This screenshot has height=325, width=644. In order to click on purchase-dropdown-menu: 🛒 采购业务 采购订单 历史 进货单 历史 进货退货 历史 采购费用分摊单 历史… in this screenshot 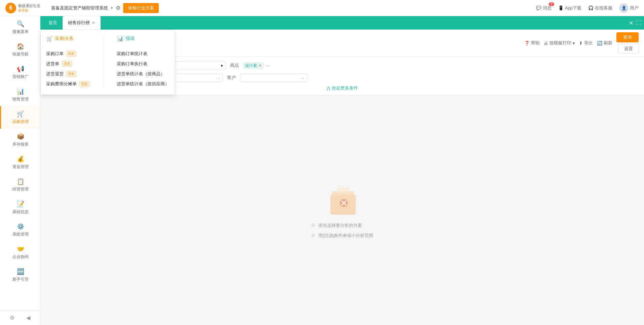, I will do `click(108, 62)`.